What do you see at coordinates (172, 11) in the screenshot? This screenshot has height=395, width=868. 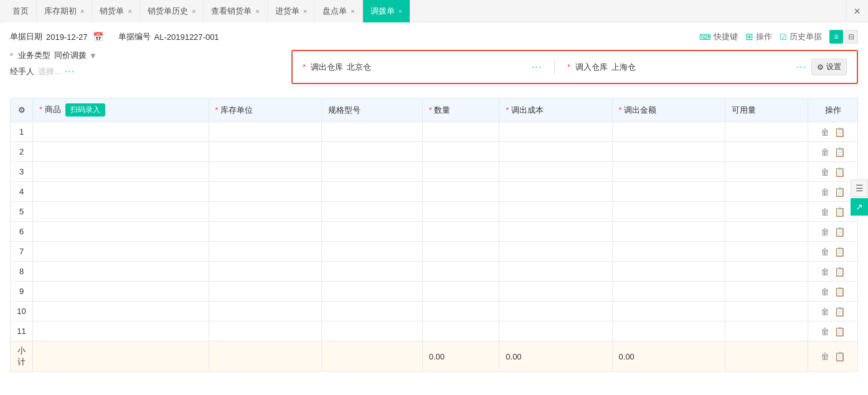 I see `tab-sales-history: 销货单历史 ×` at bounding box center [172, 11].